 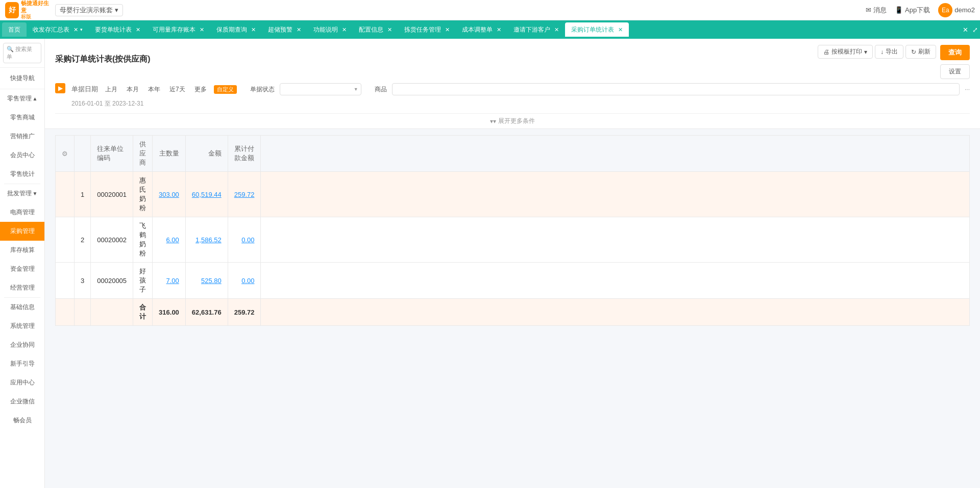 What do you see at coordinates (22, 307) in the screenshot?
I see `sidebar-item-basic-info: 基础信息` at bounding box center [22, 307].